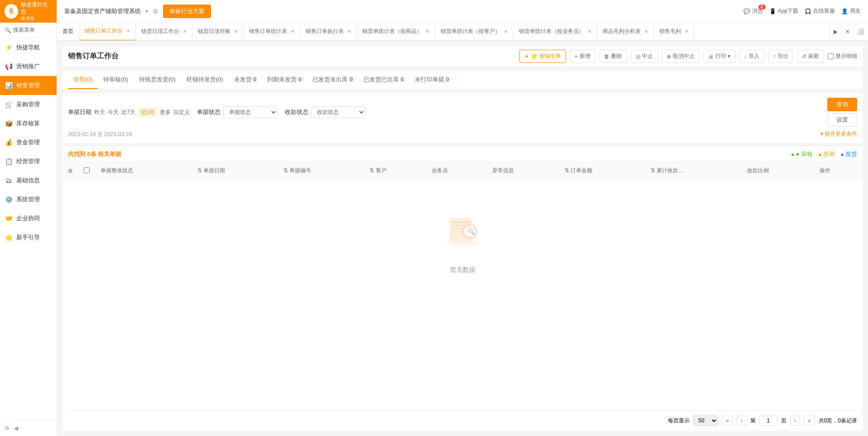  Describe the element at coordinates (842, 120) in the screenshot. I see `settings-button: 设置` at that location.